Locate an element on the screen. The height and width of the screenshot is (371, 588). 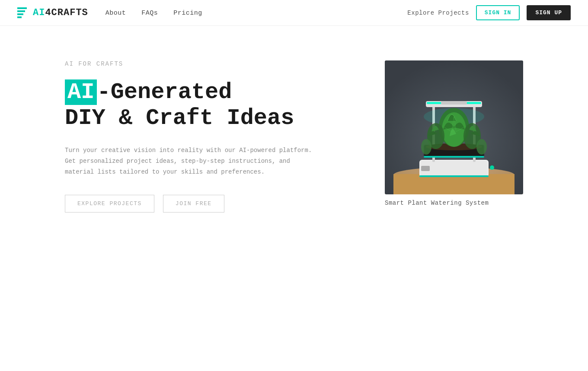
hero-subtitle: AI for CRAFTS is located at coordinates (203, 64).